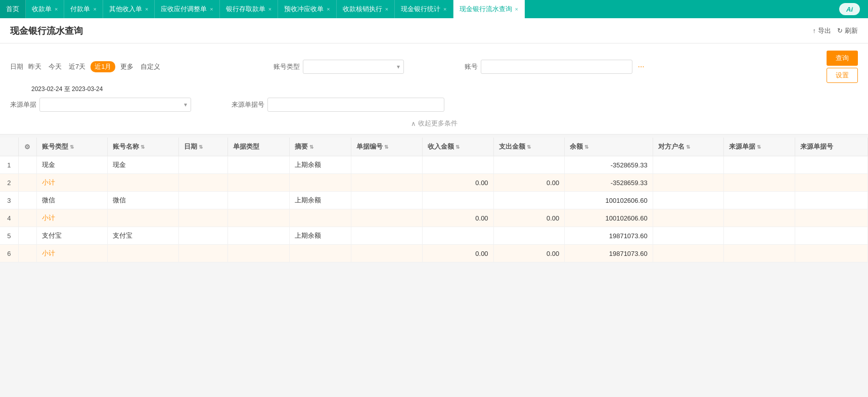 The image size is (868, 397). What do you see at coordinates (847, 31) in the screenshot?
I see `refresh-button: ↻ 刷新` at bounding box center [847, 31].